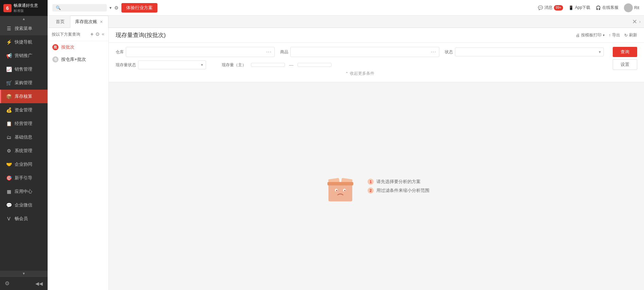 This screenshot has height=290, width=644. What do you see at coordinates (24, 164) in the screenshot?
I see `sidebar-item-enterprise: 🤝 企业协同` at bounding box center [24, 164].